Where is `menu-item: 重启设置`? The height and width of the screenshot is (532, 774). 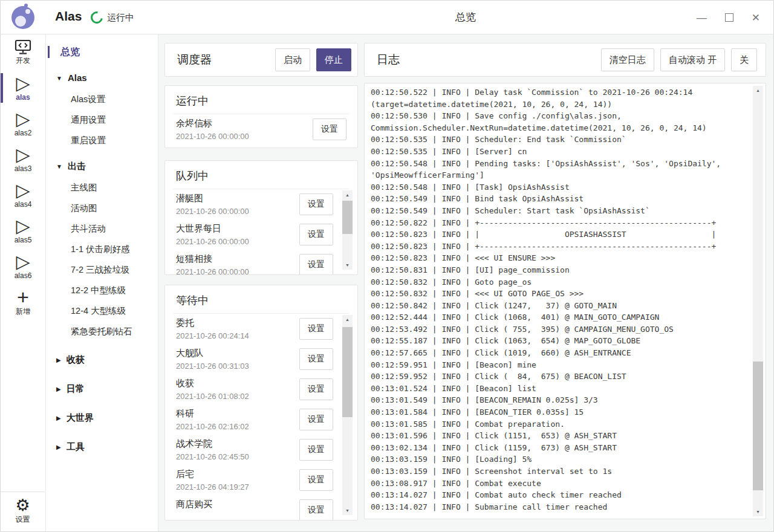 menu-item: 重启设置 is located at coordinates (102, 140).